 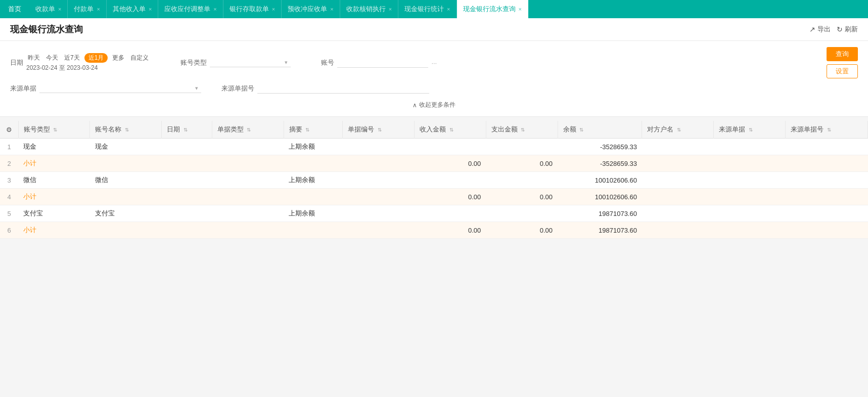 What do you see at coordinates (47, 29) in the screenshot?
I see `page-title: 现金银行流水查询` at bounding box center [47, 29].